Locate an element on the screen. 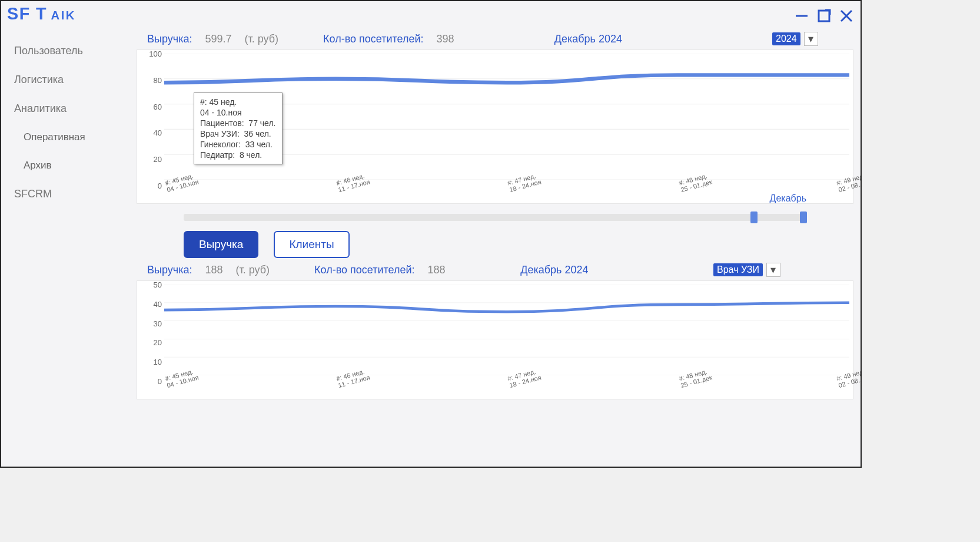 This screenshot has height=542, width=980. titlebar: SF T AIK is located at coordinates (431, 16).